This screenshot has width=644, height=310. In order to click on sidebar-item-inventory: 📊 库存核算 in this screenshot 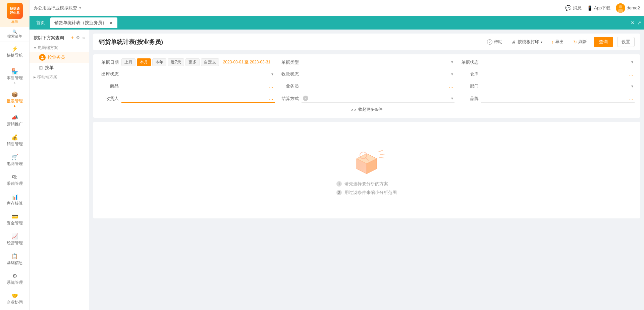, I will do `click(15, 200)`.